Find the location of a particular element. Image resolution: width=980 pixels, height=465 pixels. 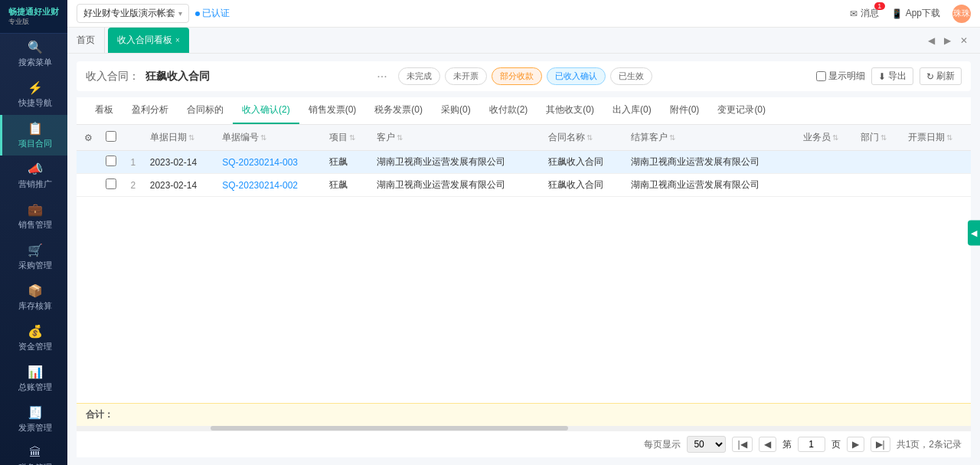

topbar-left: 好业财专业版演示帐套 ▾ 已认证 is located at coordinates (153, 14).